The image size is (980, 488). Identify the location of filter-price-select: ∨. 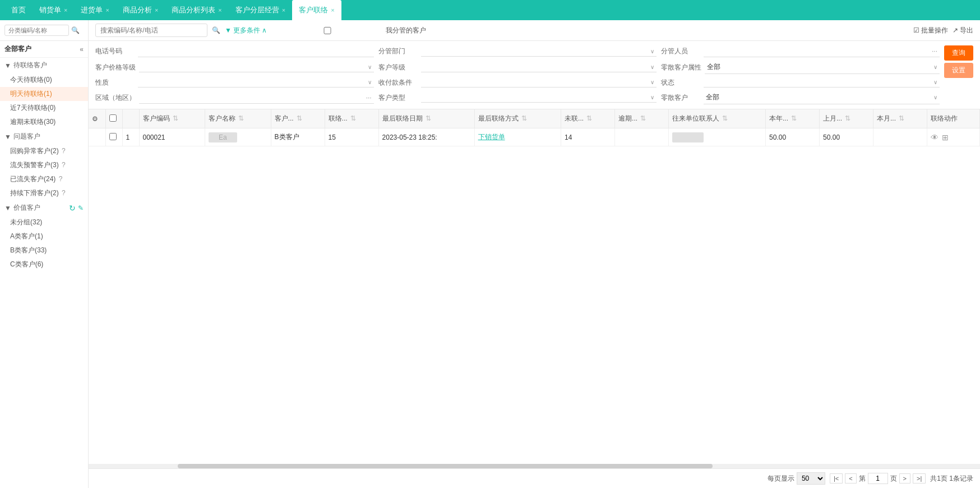
(257, 67).